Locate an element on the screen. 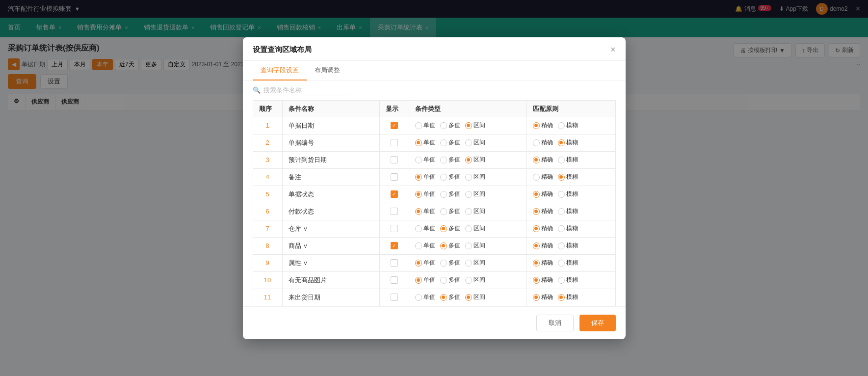 This screenshot has width=868, height=376. dialog-table: 顺序 条件名称 显示 条件类型 匹配原则 1单据日期单值多值区间精确模糊2单据编… is located at coordinates (434, 108).